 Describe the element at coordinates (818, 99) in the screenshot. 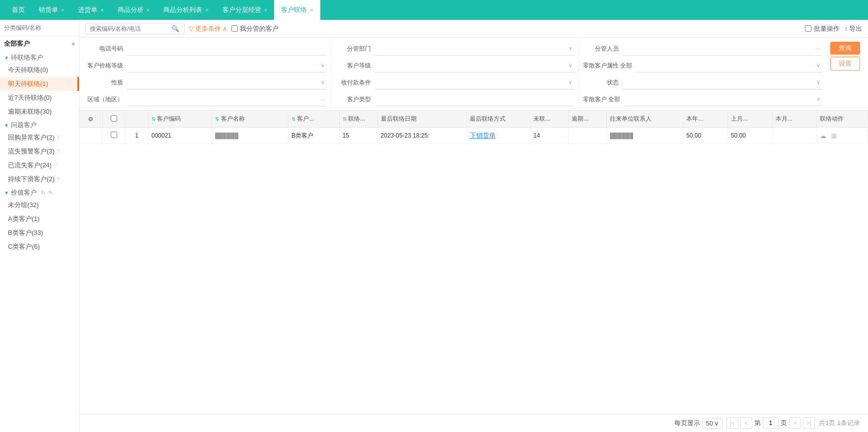

I see `chevron-down-icon-rc: ∨` at that location.